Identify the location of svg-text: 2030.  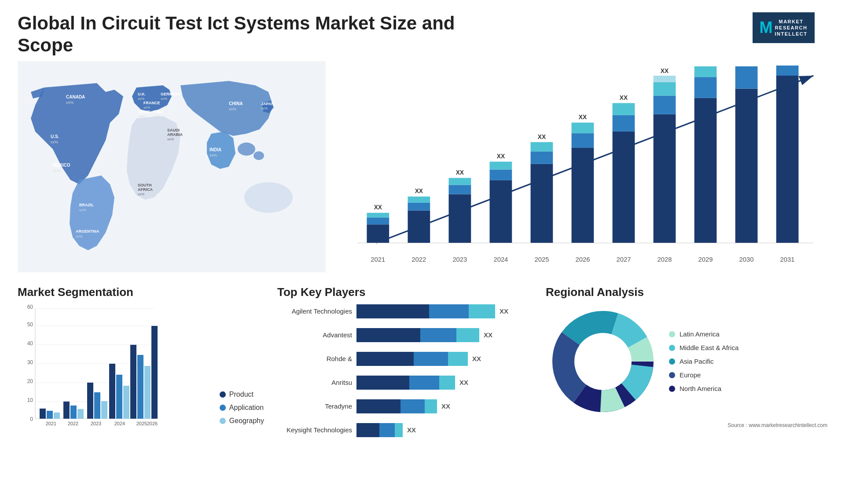
(746, 259).